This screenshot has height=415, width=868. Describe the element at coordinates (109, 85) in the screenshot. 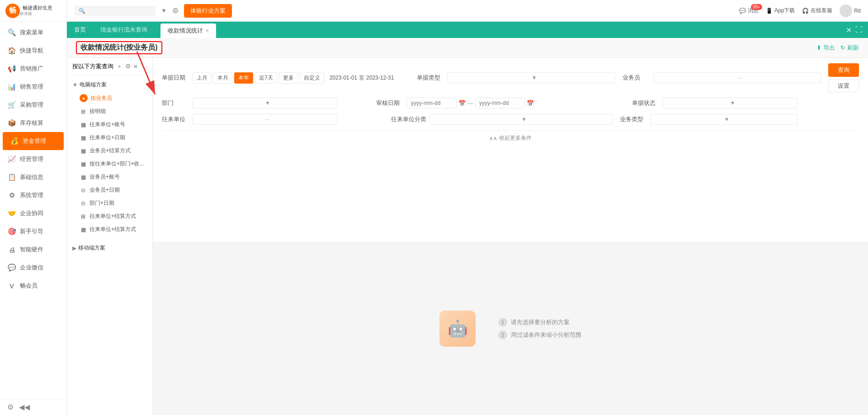

I see `scheme-section-desktop-title: ▼ 电脑端方案` at that location.